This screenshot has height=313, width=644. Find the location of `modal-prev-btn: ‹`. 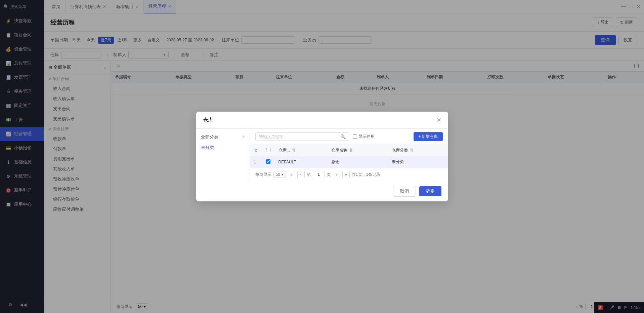

modal-prev-btn: ‹ is located at coordinates (301, 174).